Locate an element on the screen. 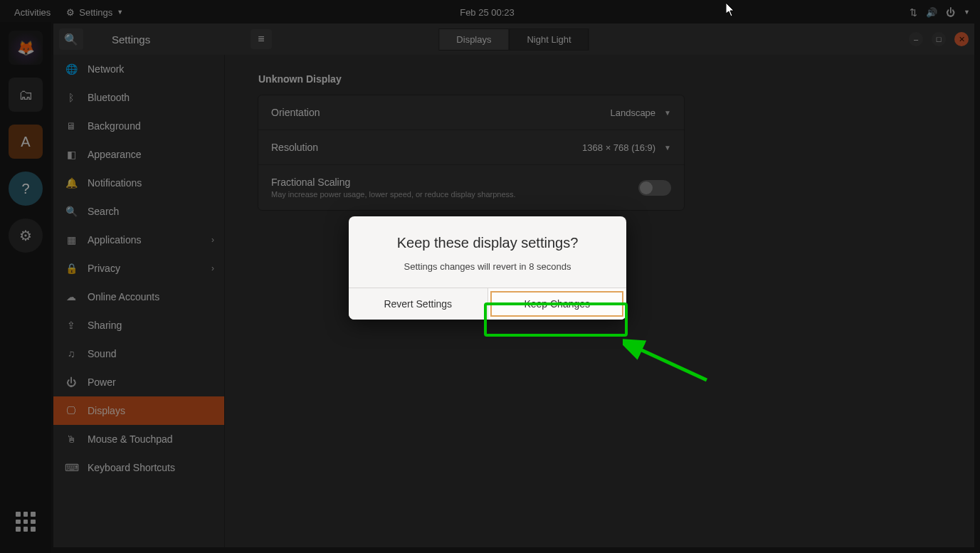  dialog-message: Settings changes will revert in 8 second… is located at coordinates (488, 266).